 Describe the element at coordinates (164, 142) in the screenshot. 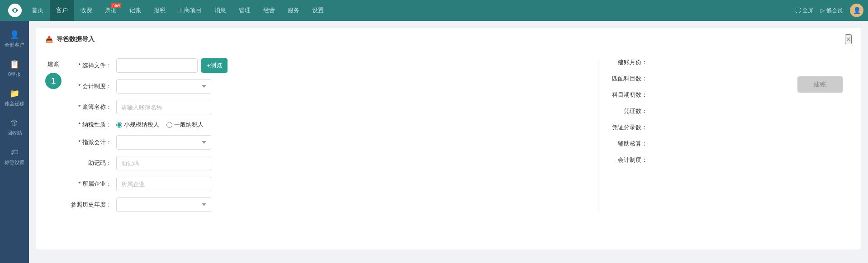

I see `accountant-select` at that location.